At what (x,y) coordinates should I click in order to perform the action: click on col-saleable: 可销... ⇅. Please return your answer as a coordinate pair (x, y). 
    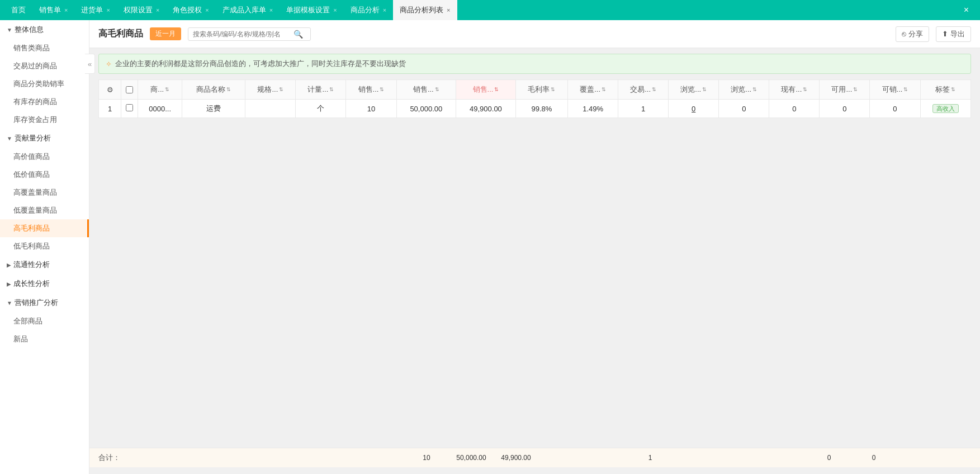
    Looking at the image, I should click on (895, 90).